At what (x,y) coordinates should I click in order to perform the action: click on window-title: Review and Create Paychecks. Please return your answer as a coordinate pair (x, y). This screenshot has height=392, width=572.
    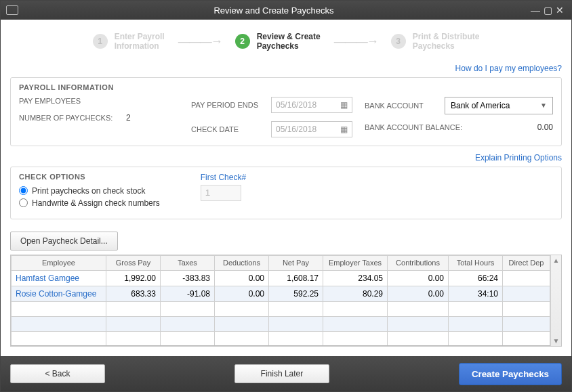
    Looking at the image, I should click on (274, 11).